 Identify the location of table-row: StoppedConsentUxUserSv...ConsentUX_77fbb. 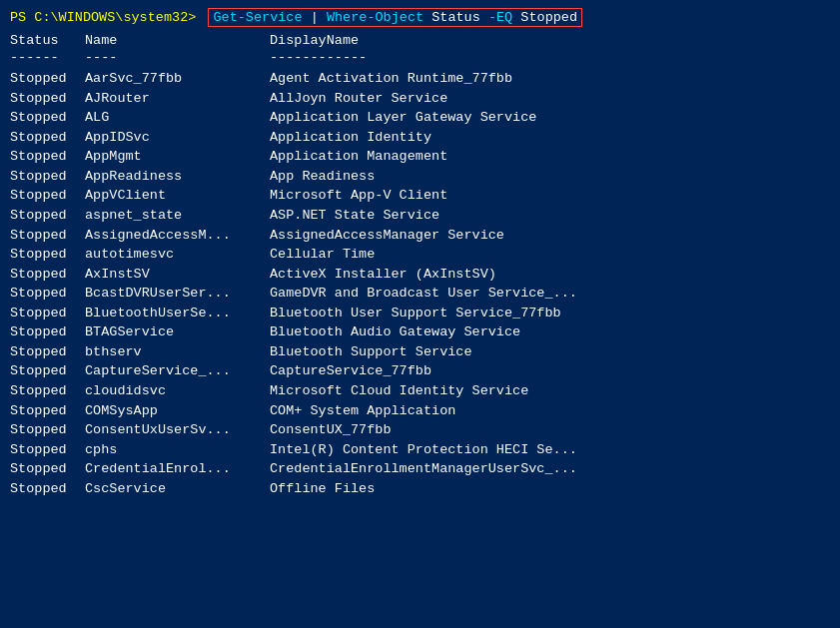
(420, 430).